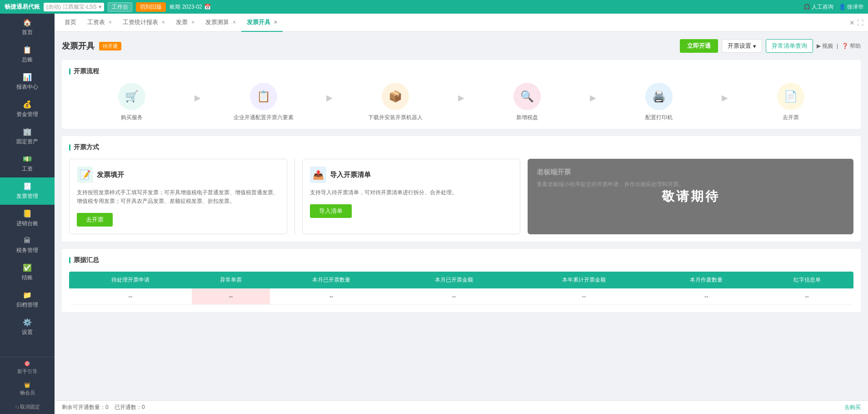 The width and height of the screenshot is (868, 414). What do you see at coordinates (706, 297) in the screenshot?
I see `cell-void-count: --` at bounding box center [706, 297].